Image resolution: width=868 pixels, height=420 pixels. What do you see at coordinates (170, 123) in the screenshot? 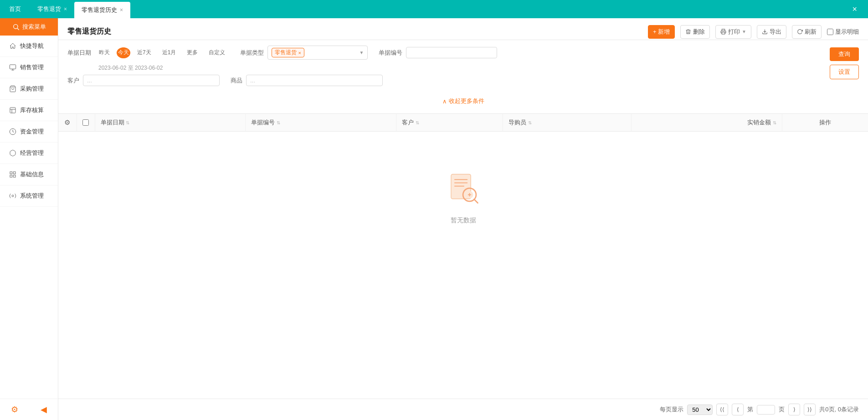
I see `th-date: 单据日期` at bounding box center [170, 123].